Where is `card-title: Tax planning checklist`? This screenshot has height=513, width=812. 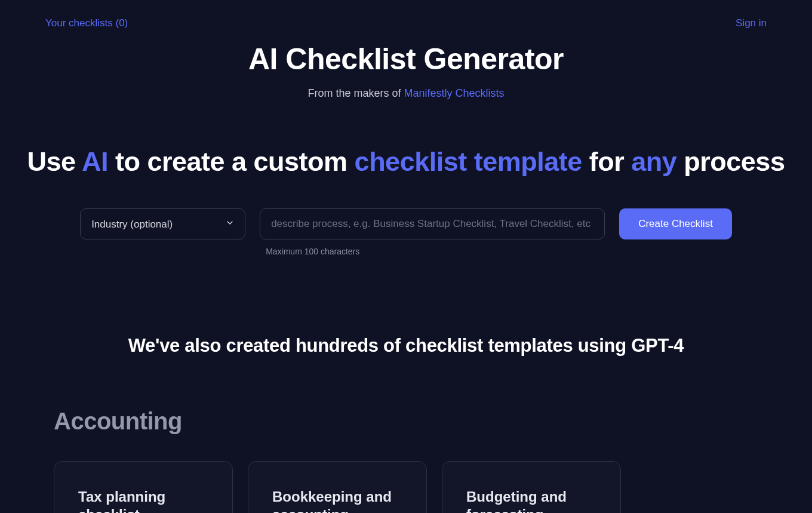
card-title: Tax planning checklist is located at coordinates (143, 500).